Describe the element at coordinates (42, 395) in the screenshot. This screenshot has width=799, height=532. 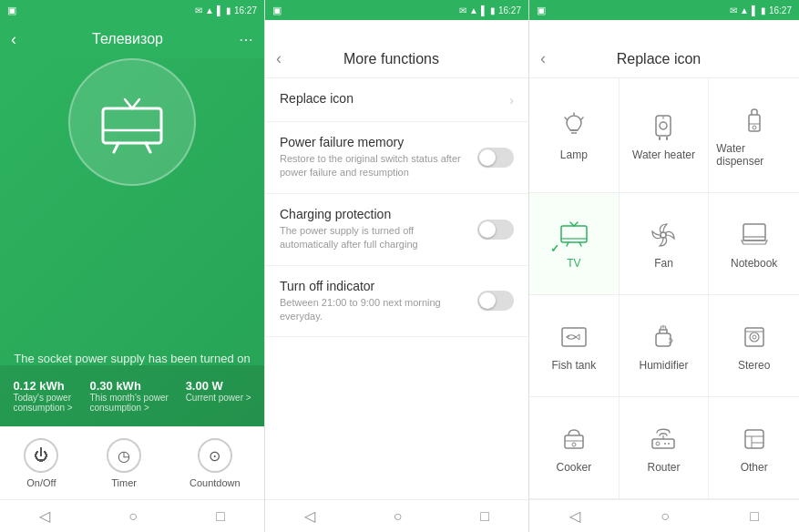
I see `stat-today: 0.12 kWh Today's powerconsumption >` at that location.